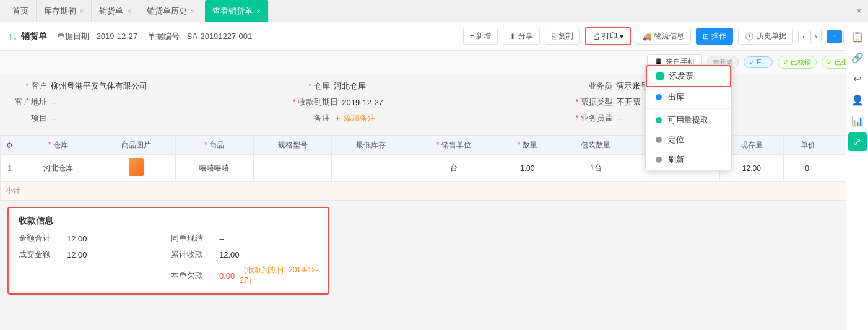 Image resolution: width=868 pixels, height=330 pixels. Describe the element at coordinates (168, 221) in the screenshot. I see `payment-title: 收款信息` at that location.